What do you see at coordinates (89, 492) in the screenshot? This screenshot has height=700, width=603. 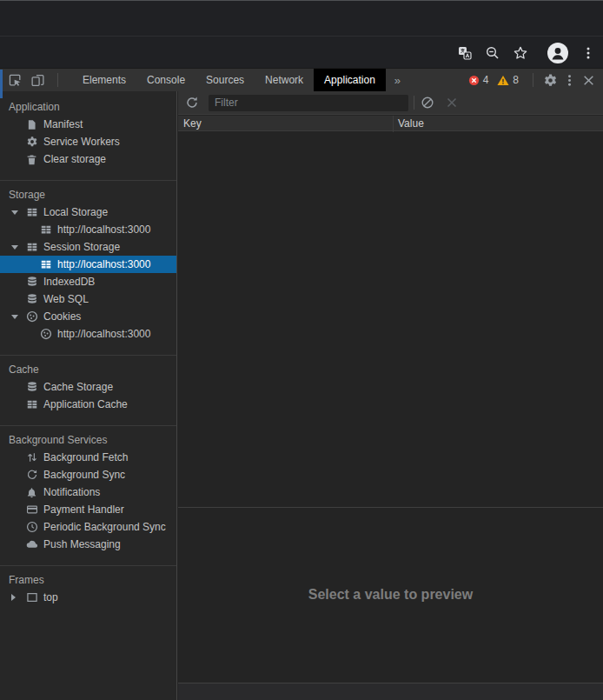 I see `sidebar-item-notifications: Notifications` at bounding box center [89, 492].